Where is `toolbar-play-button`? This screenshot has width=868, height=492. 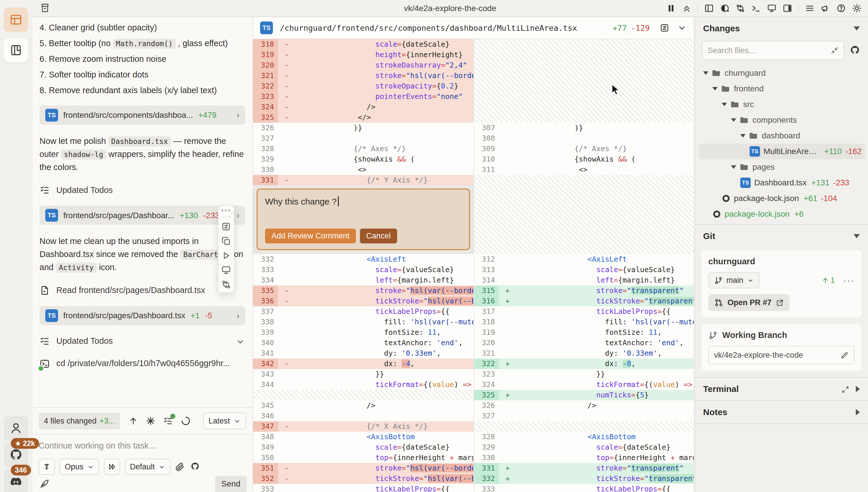
toolbar-play-button is located at coordinates (226, 255).